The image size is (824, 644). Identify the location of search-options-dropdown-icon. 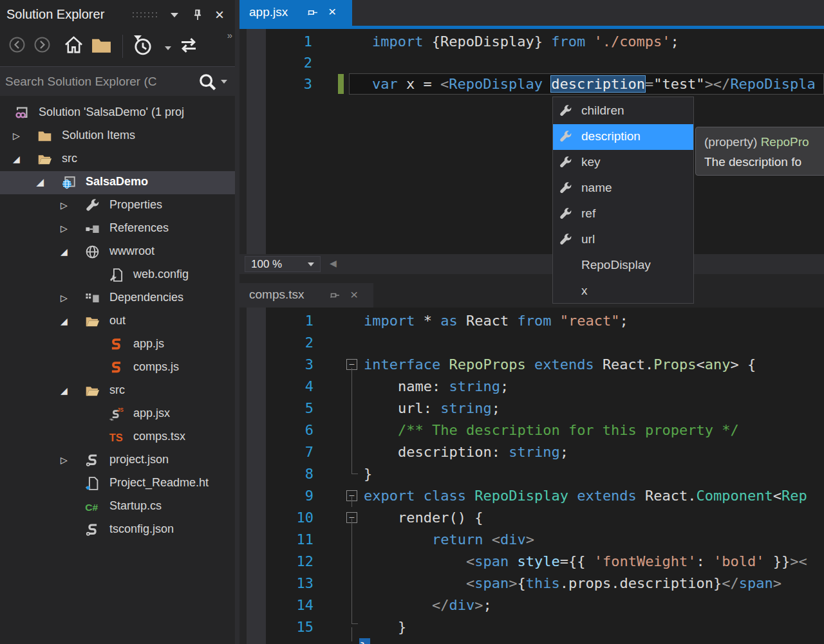
(224, 82).